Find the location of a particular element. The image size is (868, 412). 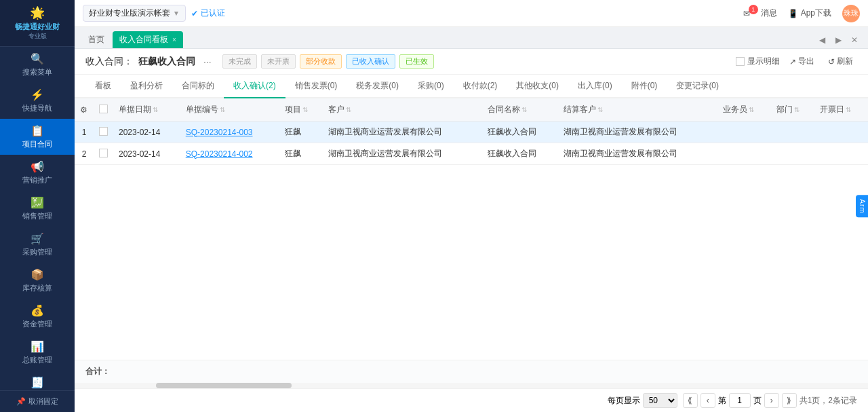

row-link-1: SQ-20230214-002 is located at coordinates (220, 154).